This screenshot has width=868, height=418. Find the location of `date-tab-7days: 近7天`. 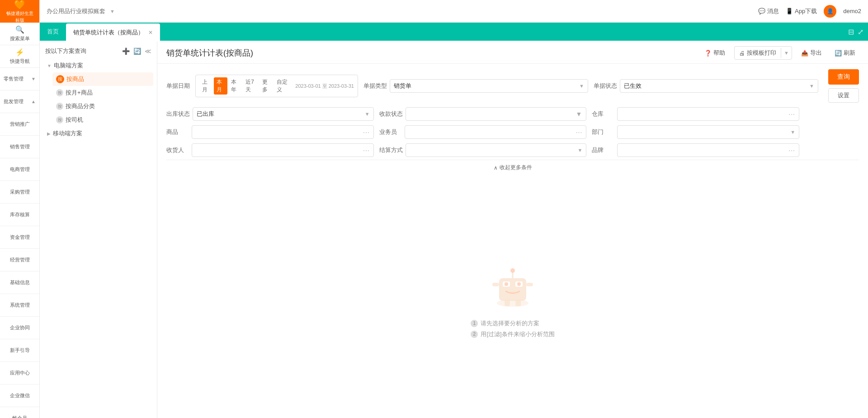

date-tab-7days: 近7天 is located at coordinates (250, 86).